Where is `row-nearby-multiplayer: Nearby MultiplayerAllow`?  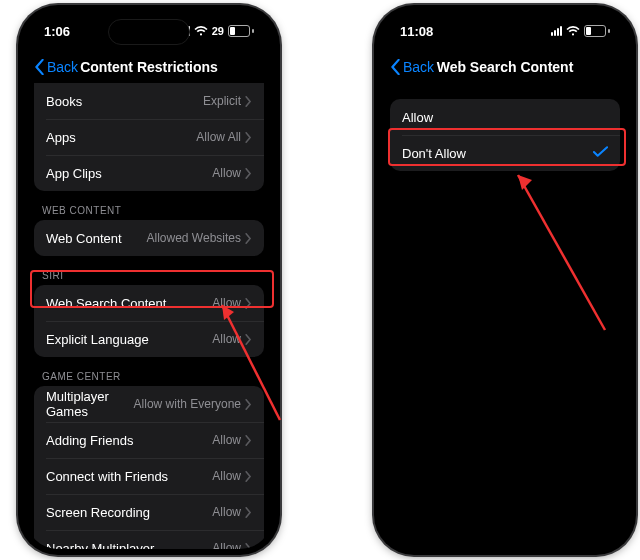
row-nearby-multiplayer: Nearby MultiplayerAllow is located at coordinates (149, 540).